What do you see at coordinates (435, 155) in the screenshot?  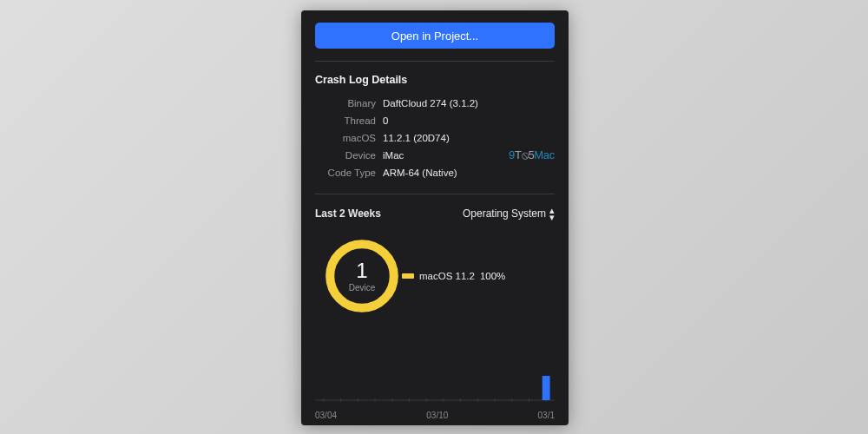 I see `detail-row-device: Device iMac 9T⦸5Mac` at bounding box center [435, 155].